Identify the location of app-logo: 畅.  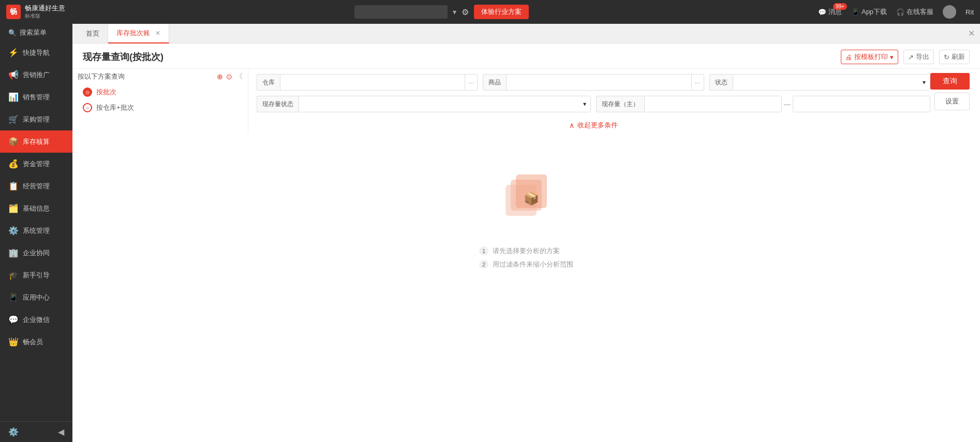
(13, 12).